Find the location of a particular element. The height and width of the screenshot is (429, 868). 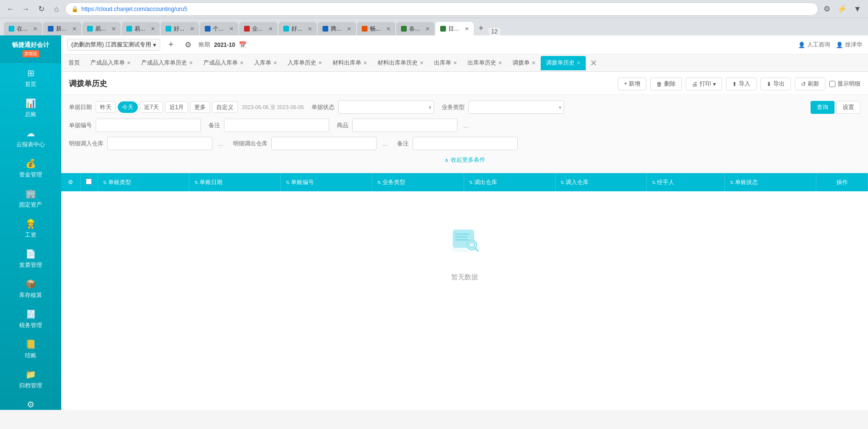

sidebar-item-归档管理: 📁归档管理 is located at coordinates (31, 380).